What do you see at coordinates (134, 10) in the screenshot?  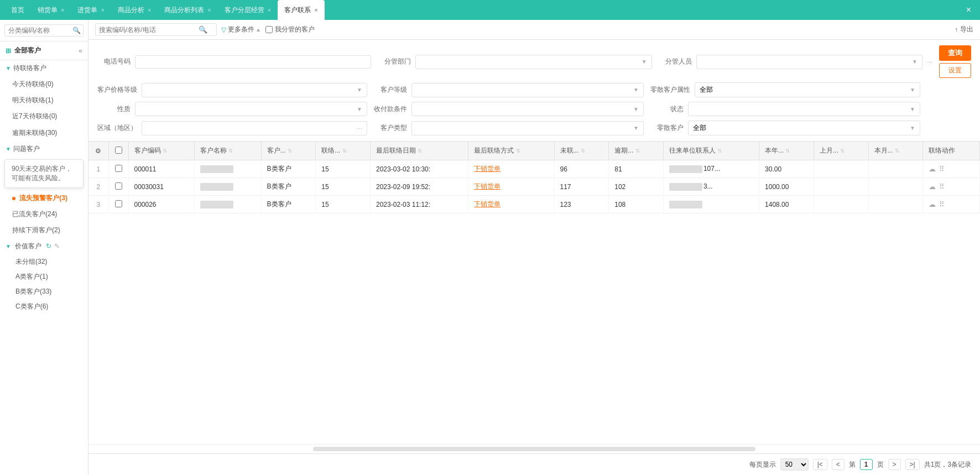 I see `tab-product-analysis: 商品分析 ×` at bounding box center [134, 10].